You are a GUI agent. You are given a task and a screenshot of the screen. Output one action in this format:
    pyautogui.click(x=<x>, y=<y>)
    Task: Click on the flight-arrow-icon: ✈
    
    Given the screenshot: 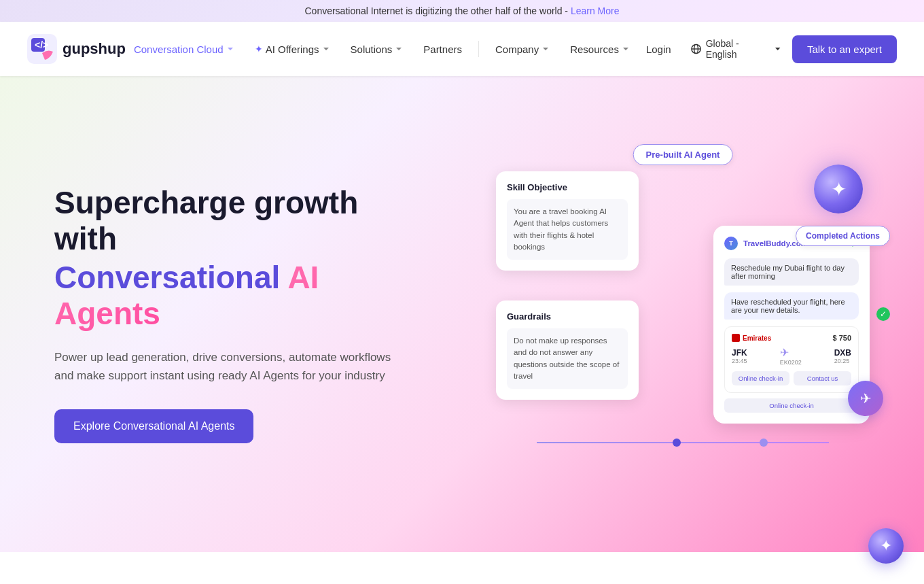 What is the action you would take?
    pyautogui.click(x=784, y=352)
    